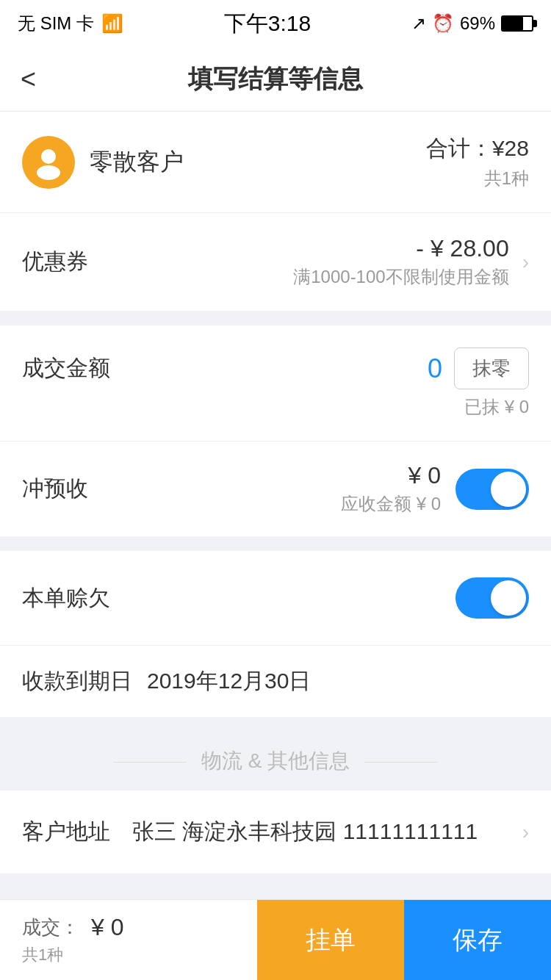 This screenshot has width=551, height=980. What do you see at coordinates (526, 262) in the screenshot?
I see `chevron-right-icon: ›` at bounding box center [526, 262].